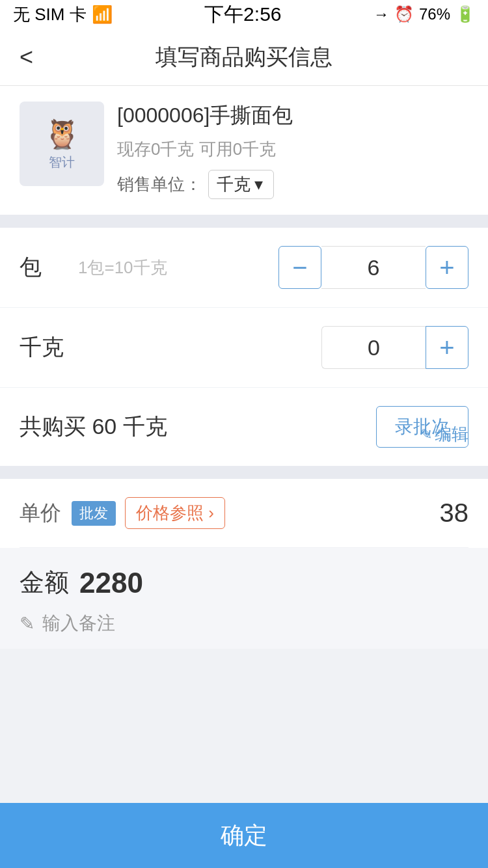  What do you see at coordinates (40, 513) in the screenshot?
I see `price-label: 单价` at bounding box center [40, 513].